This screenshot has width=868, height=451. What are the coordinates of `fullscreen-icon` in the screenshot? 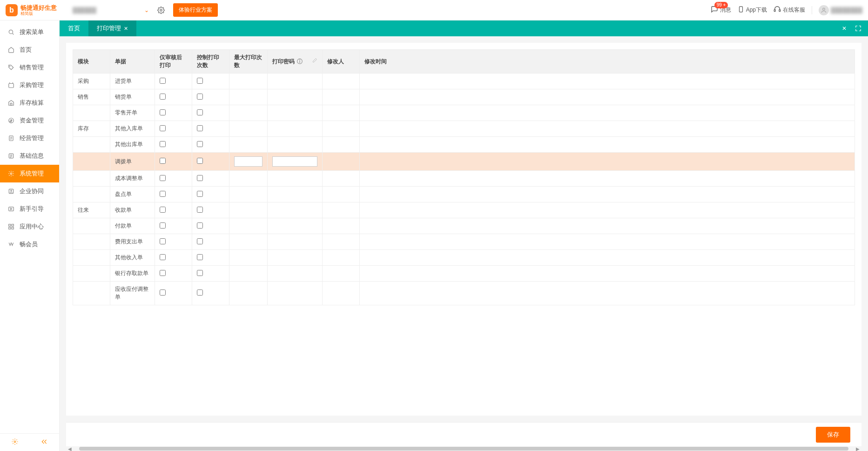 It's located at (858, 28).